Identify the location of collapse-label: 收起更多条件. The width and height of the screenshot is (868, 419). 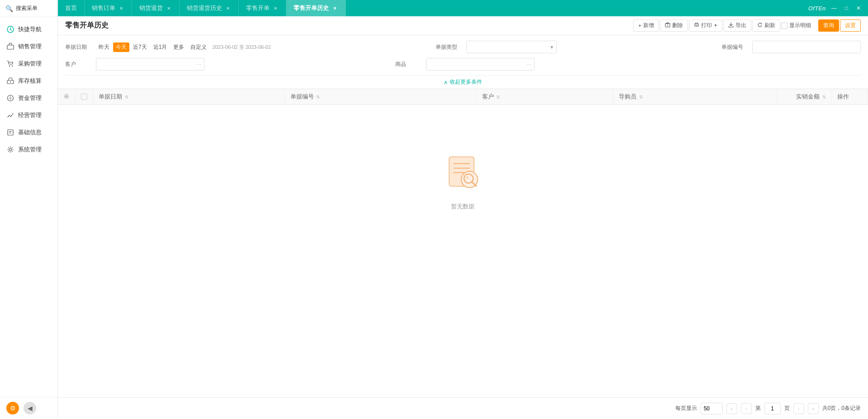
(466, 82).